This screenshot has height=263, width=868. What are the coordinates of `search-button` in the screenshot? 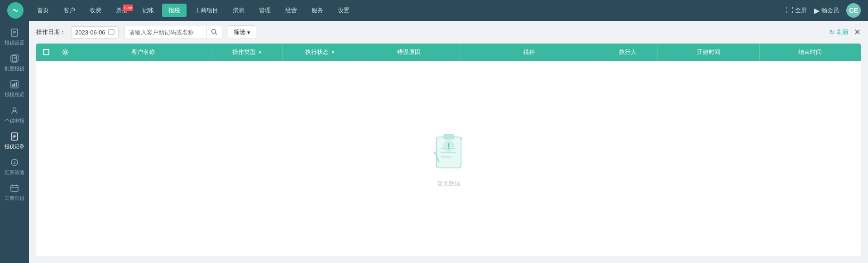 It's located at (214, 33).